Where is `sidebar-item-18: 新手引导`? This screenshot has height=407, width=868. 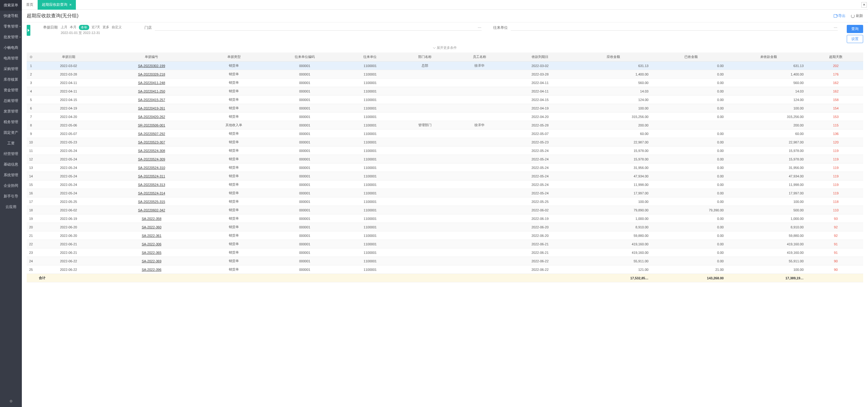 sidebar-item-18: 新手引导 is located at coordinates (11, 197).